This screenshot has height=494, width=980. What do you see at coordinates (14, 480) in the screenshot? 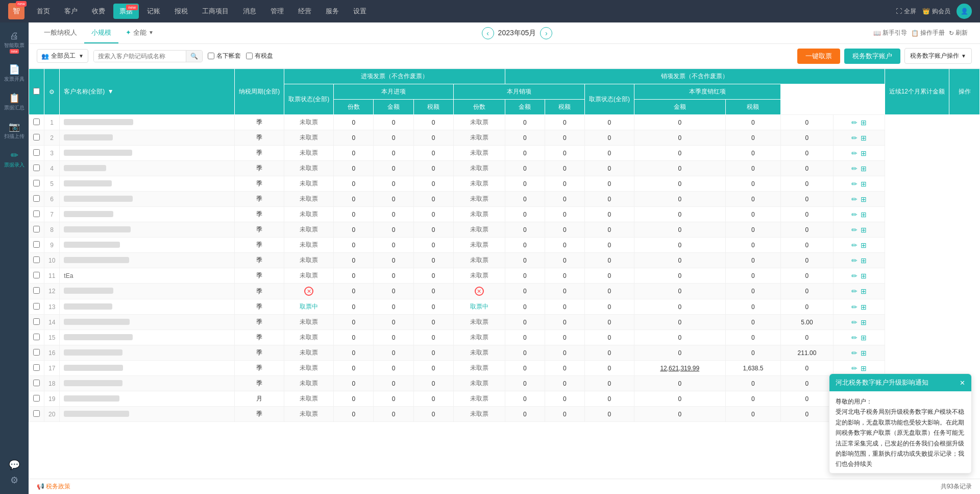
I see `sidebar-settings-icon: ⚙` at bounding box center [14, 480].